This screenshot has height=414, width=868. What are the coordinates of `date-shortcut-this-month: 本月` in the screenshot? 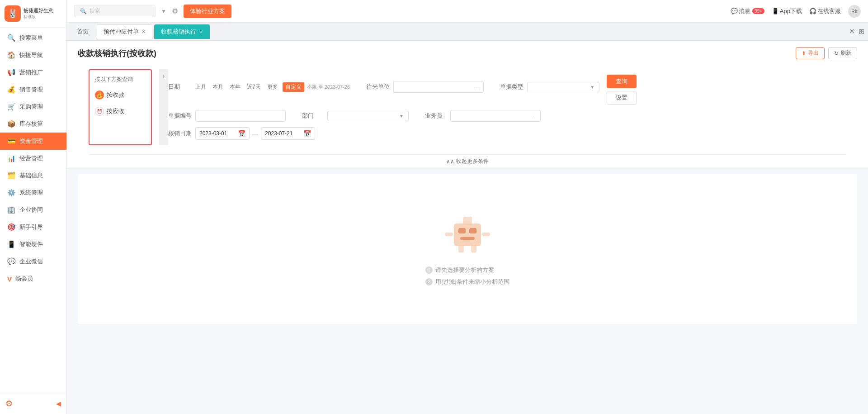 It's located at (218, 87).